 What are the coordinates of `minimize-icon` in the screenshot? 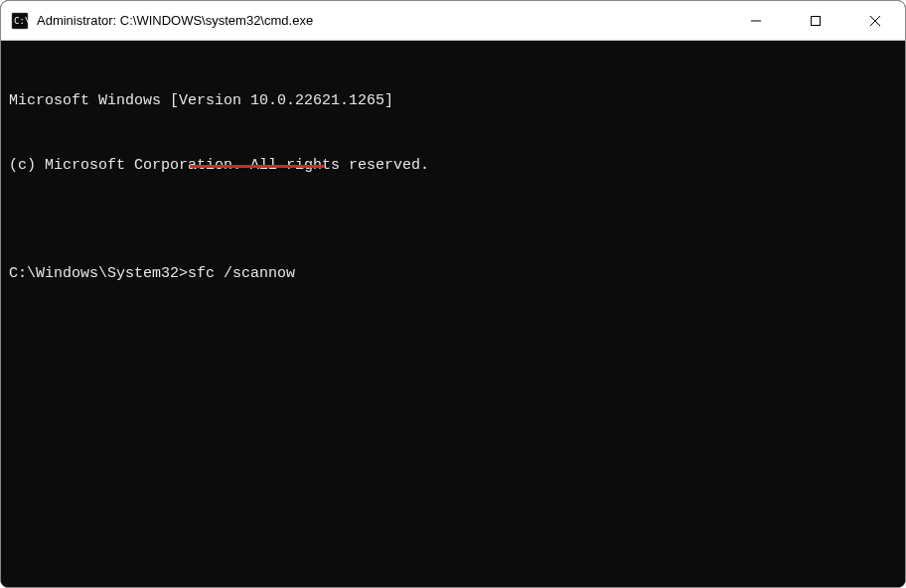 It's located at (756, 21).